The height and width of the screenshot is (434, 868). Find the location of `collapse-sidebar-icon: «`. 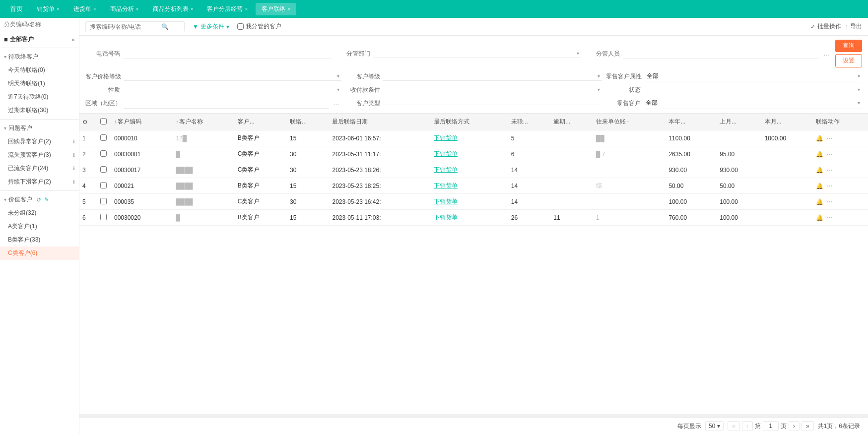

collapse-sidebar-icon: « is located at coordinates (73, 40).